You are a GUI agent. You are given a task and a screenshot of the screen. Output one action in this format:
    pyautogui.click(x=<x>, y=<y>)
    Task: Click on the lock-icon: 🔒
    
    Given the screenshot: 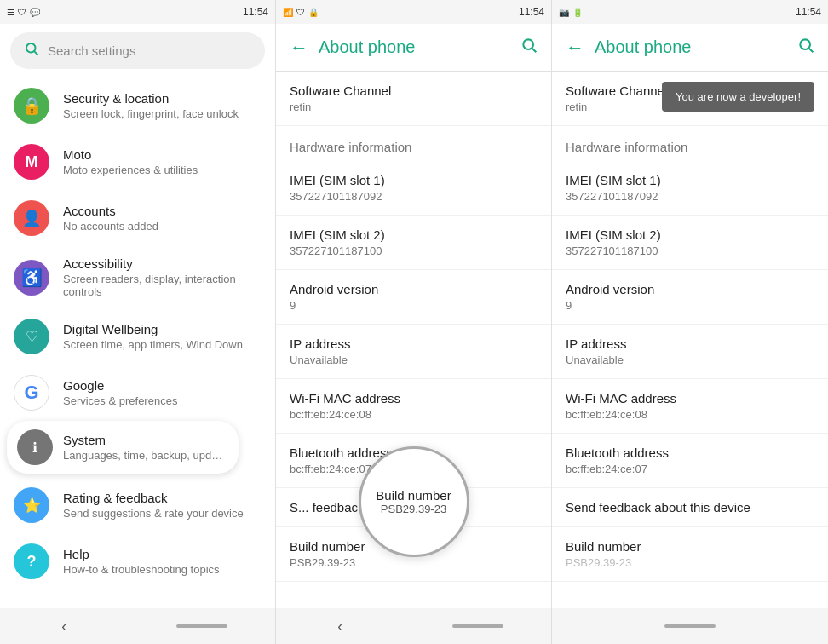 What is the action you would take?
    pyautogui.click(x=313, y=12)
    